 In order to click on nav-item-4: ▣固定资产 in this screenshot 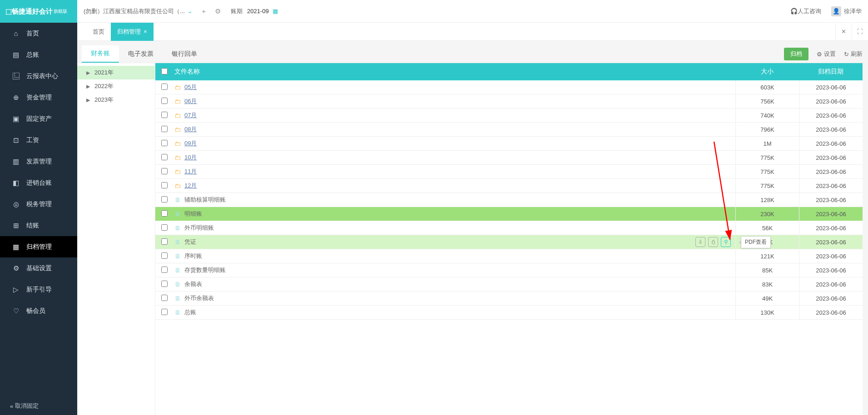, I will do `click(39, 119)`.